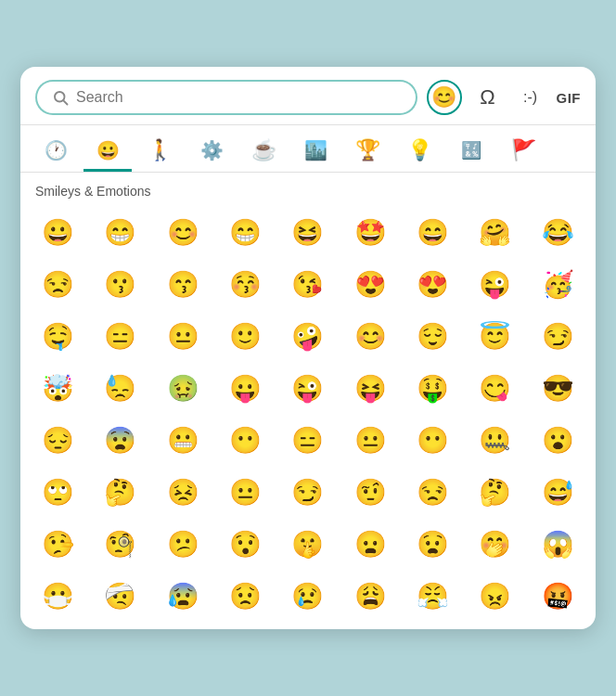  I want to click on emoji-cell: 🤢, so click(184, 389).